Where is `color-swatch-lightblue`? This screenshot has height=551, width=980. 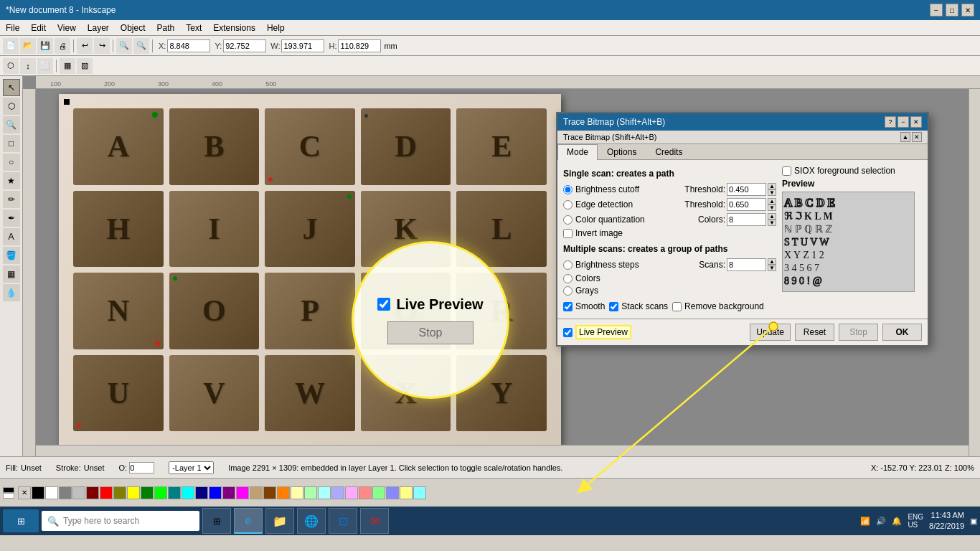 color-swatch-lightblue is located at coordinates (338, 493).